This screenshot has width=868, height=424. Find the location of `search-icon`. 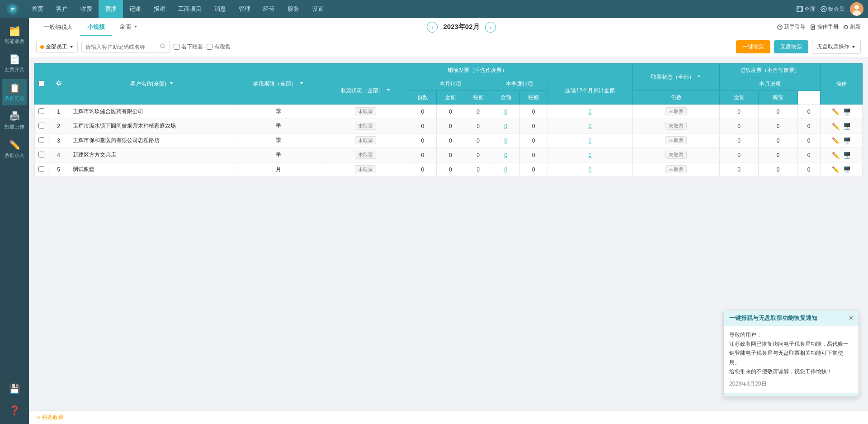

search-icon is located at coordinates (163, 47).